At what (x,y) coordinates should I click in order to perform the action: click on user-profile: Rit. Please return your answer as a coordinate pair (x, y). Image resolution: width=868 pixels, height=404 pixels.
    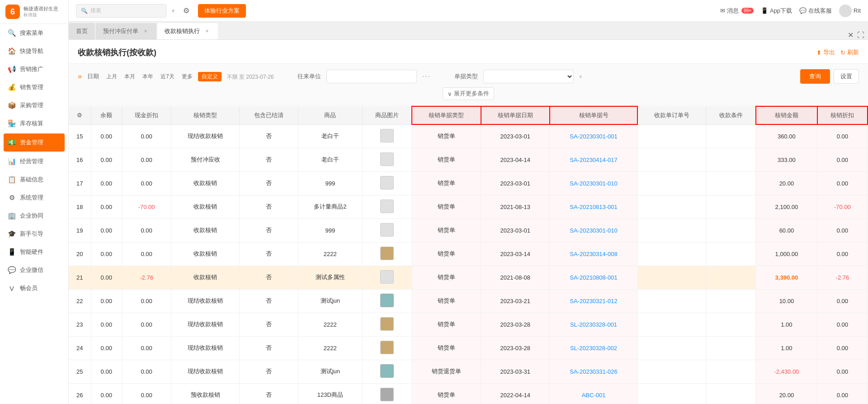
    Looking at the image, I should click on (850, 11).